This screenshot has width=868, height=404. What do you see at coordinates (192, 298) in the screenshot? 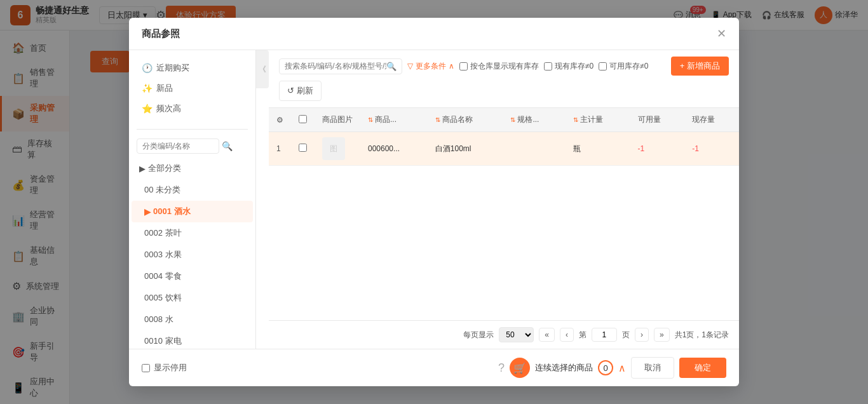
I see `cat-drinks: 0005 饮料` at bounding box center [192, 298].